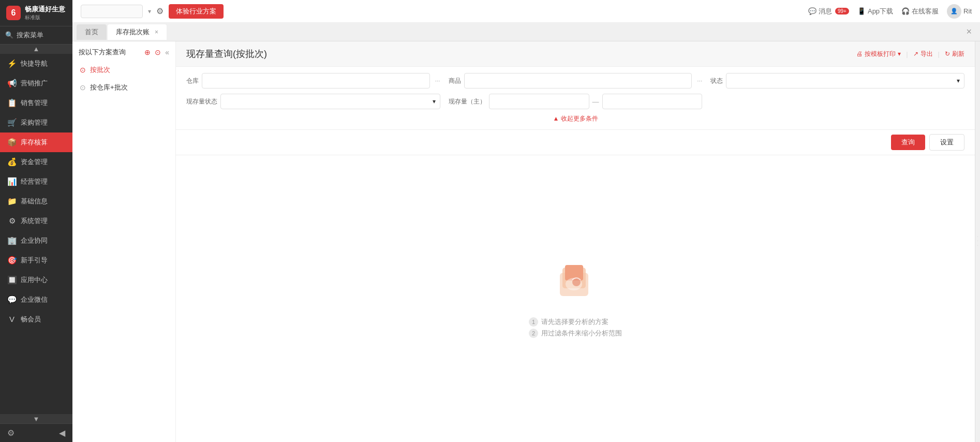 This screenshot has width=980, height=442. Describe the element at coordinates (829, 11) in the screenshot. I see `messages-btn: 💬 消息 99+` at that location.